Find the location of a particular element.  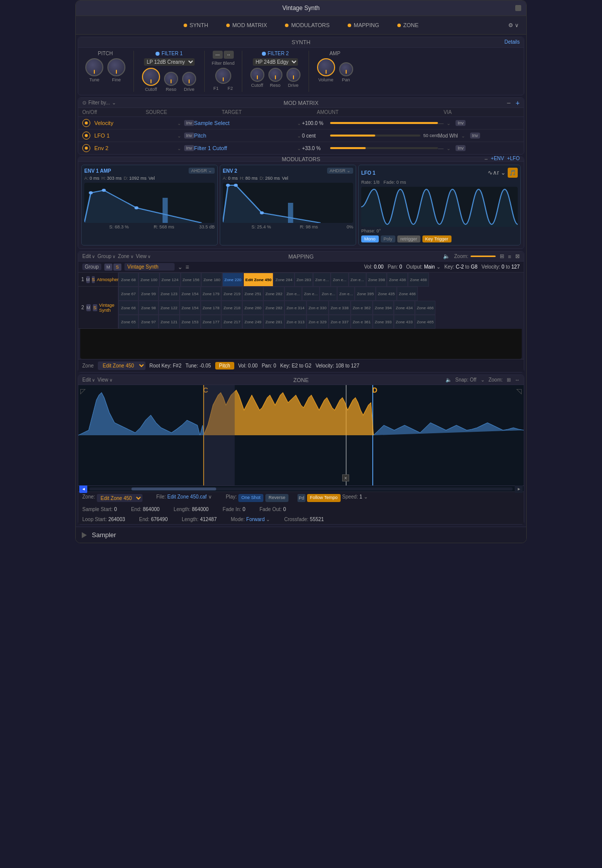

zone-cell: Zone 65 is located at coordinates (128, 322).